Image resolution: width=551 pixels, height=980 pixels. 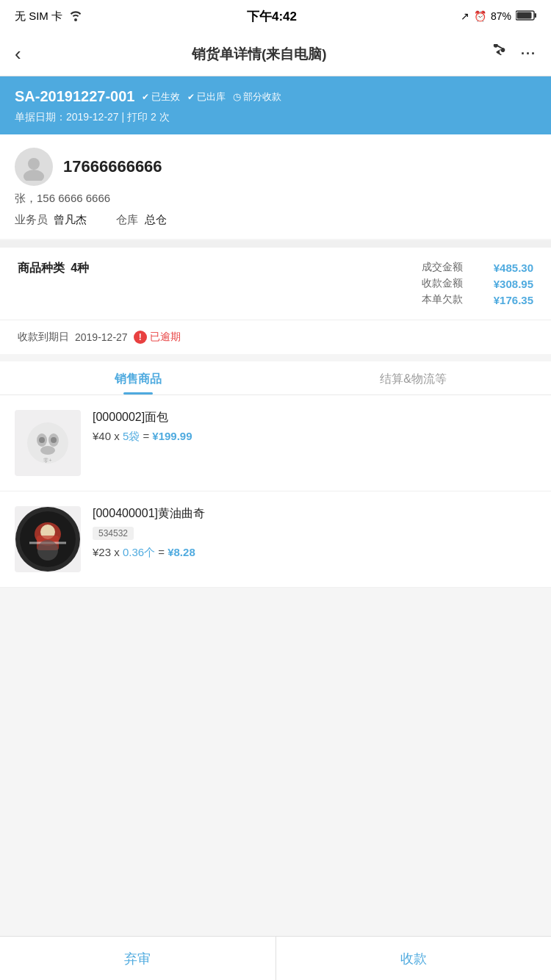 I want to click on overdue-icon: !, so click(x=140, y=337).